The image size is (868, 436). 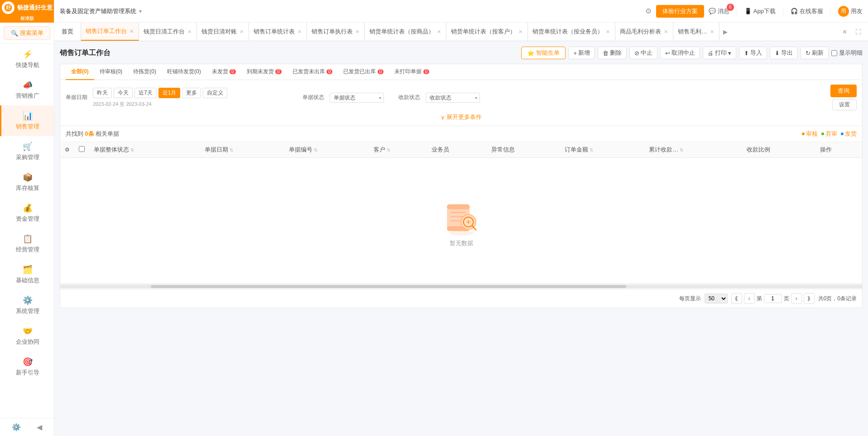 I want to click on tab-close-0: ✕, so click(x=131, y=32).